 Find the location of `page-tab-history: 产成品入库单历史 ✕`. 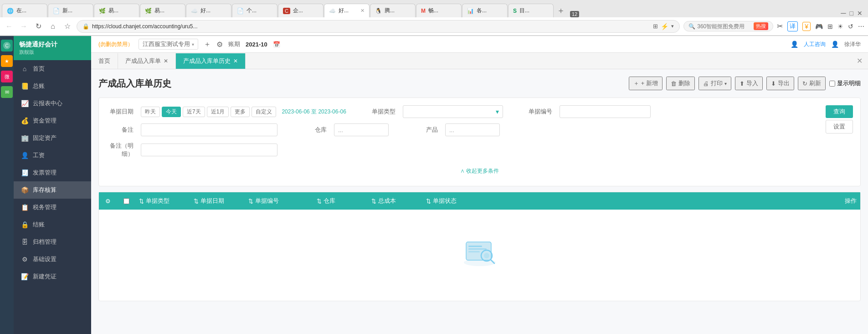

page-tab-history: 产成品入库单历史 ✕ is located at coordinates (211, 61).